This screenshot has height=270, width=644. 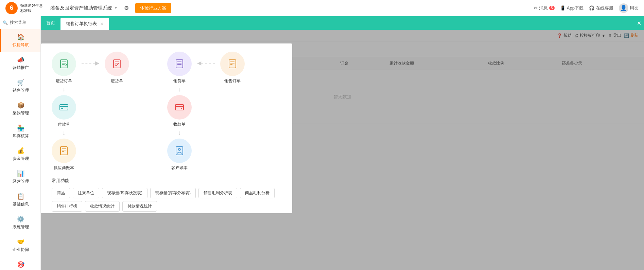 What do you see at coordinates (21, 219) in the screenshot?
I see `system-icon: ⚙️` at bounding box center [21, 219].